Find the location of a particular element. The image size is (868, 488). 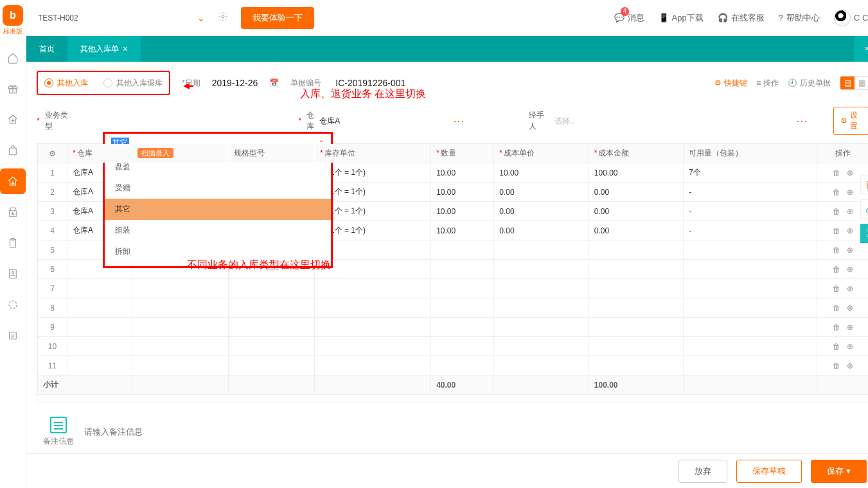

nav-ring-icon is located at coordinates (13, 305).